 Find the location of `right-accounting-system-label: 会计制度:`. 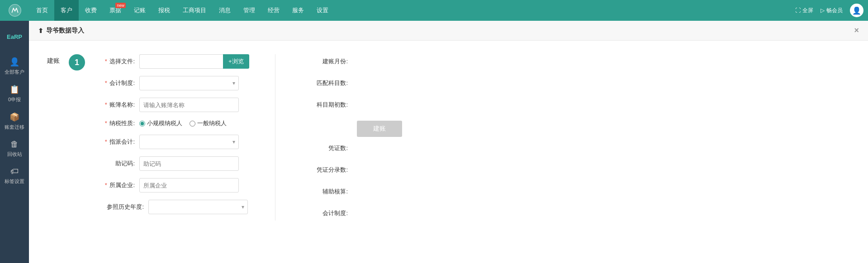

right-accounting-system-label: 会计制度: is located at coordinates (325, 213).